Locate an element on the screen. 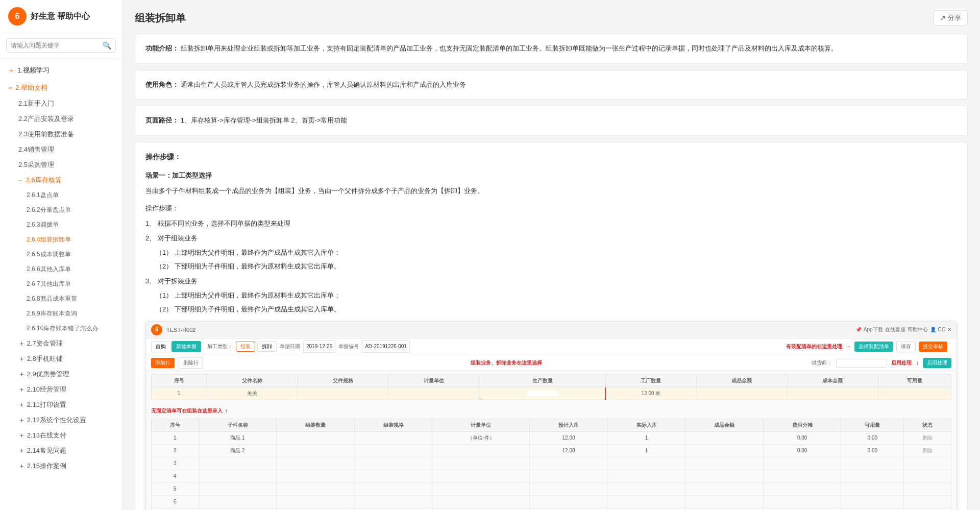  btn-add-row: 添加行 is located at coordinates (163, 363).